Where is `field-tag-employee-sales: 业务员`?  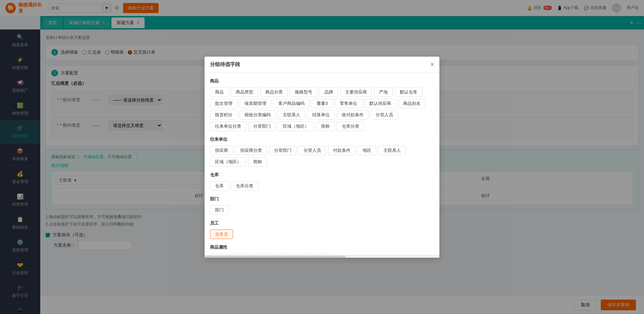 field-tag-employee-sales: 业务员 is located at coordinates (221, 234).